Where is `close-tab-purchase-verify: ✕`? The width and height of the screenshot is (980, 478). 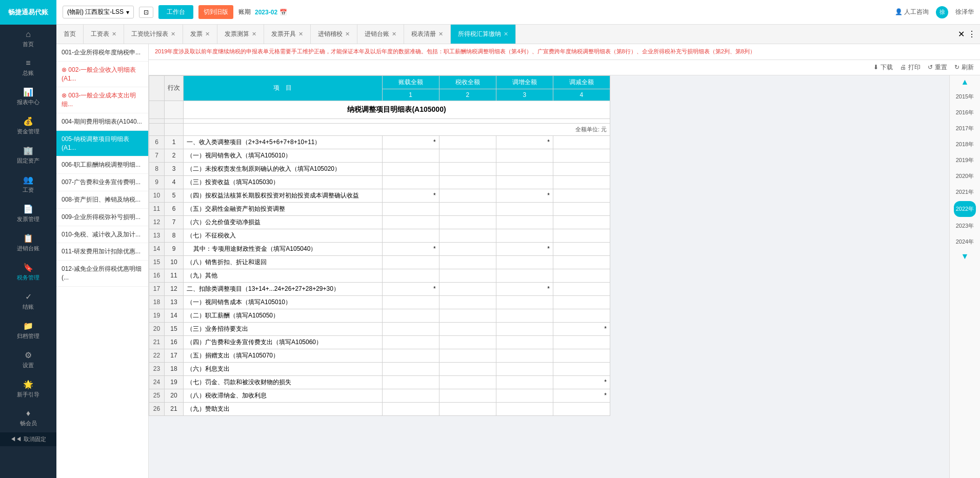 close-tab-purchase-verify: ✕ is located at coordinates (348, 34).